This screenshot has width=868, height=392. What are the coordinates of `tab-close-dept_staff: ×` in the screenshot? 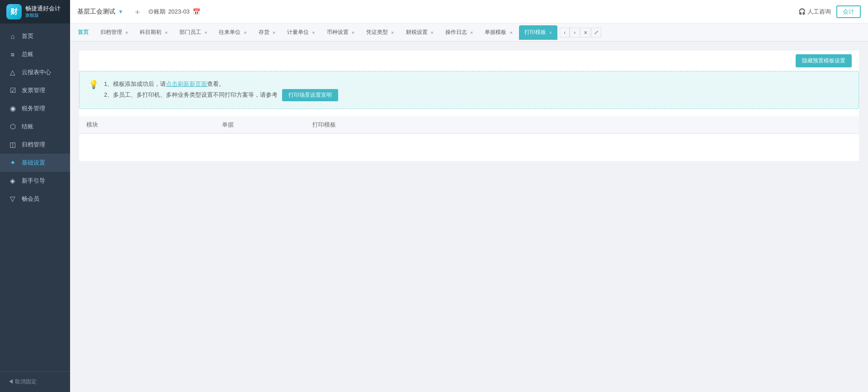 It's located at (206, 33).